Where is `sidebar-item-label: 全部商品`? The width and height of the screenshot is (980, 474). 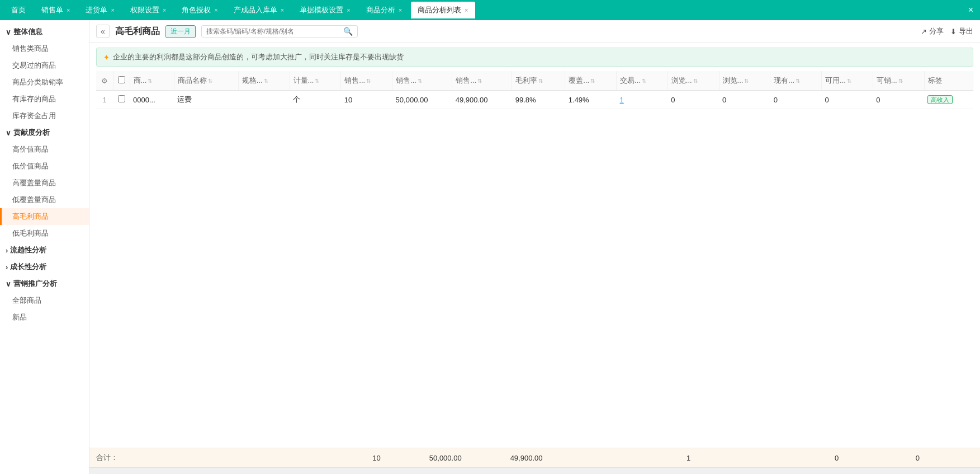
sidebar-item-label: 全部商品 is located at coordinates (27, 300).